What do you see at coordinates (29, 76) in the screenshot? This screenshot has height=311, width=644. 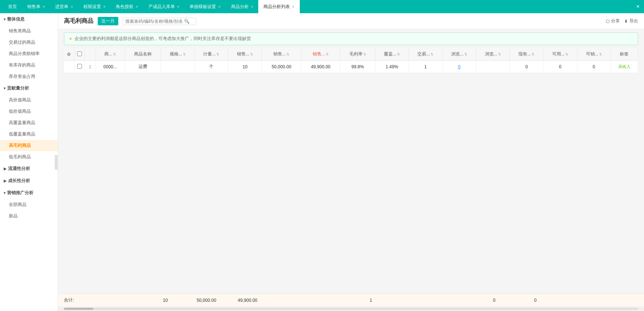 I see `sidebar-item-stock-capital: 库存资金占用` at bounding box center [29, 76].